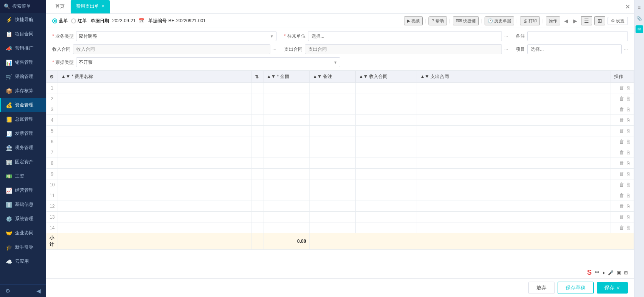 Image resolution: width=644 pixels, height=297 pixels. Describe the element at coordinates (124, 21) in the screenshot. I see `date-value: 2022-09-21` at that location.